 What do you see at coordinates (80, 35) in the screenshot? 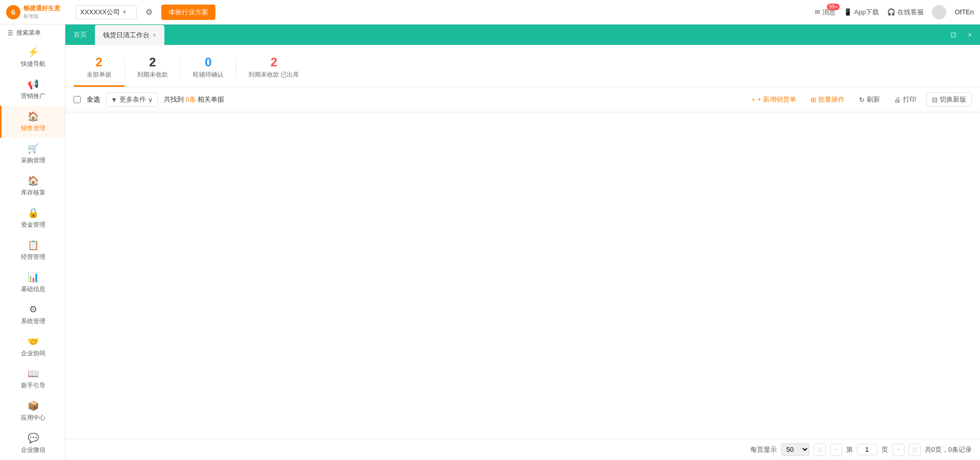
I see `tab-home-label: 首页` at bounding box center [80, 35].